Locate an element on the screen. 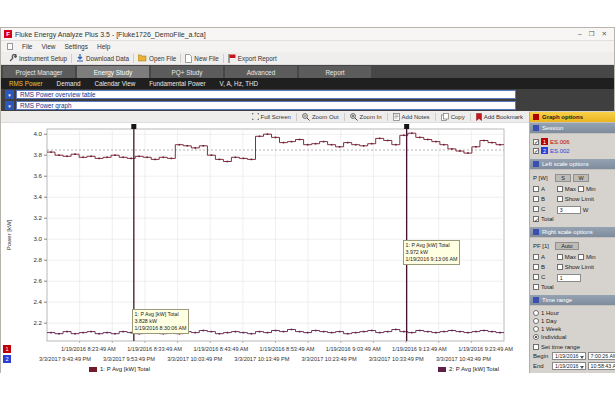  maximize-button: ❐ is located at coordinates (592, 34).